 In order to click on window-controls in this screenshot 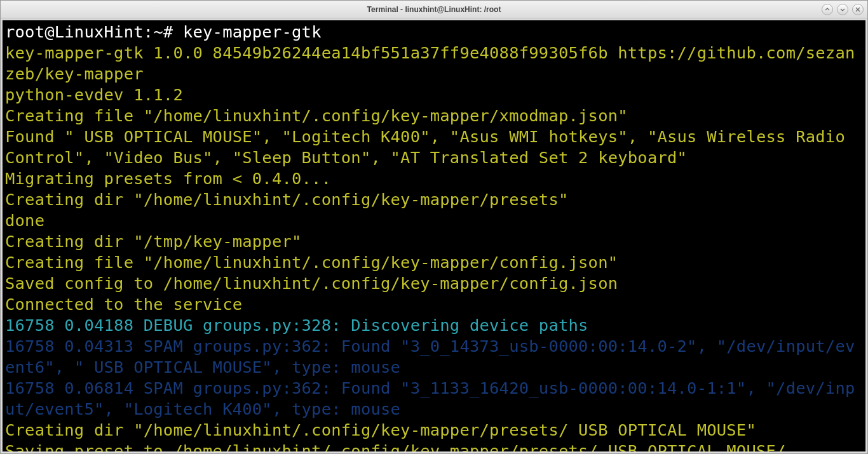, I will do `click(843, 10)`.